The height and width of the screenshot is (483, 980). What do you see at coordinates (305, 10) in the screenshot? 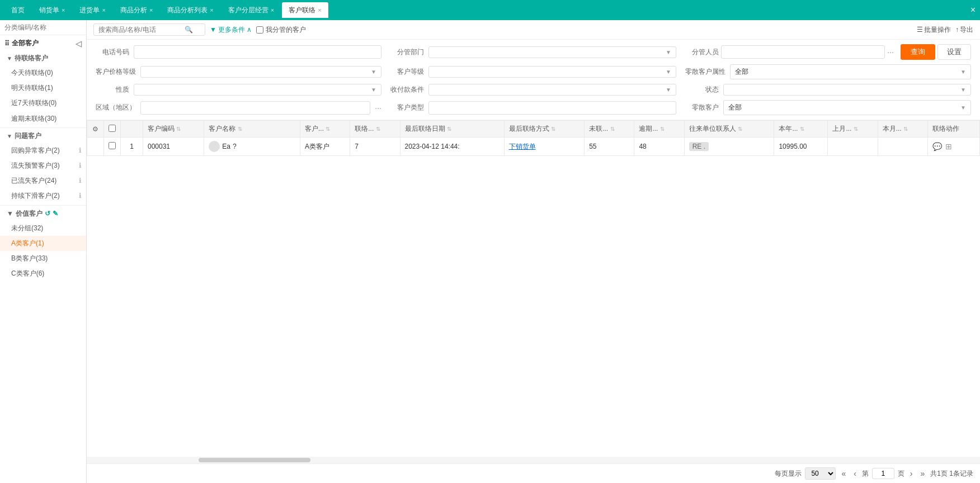
I see `nav-customer-contact: 客户联络 ×` at bounding box center [305, 10].